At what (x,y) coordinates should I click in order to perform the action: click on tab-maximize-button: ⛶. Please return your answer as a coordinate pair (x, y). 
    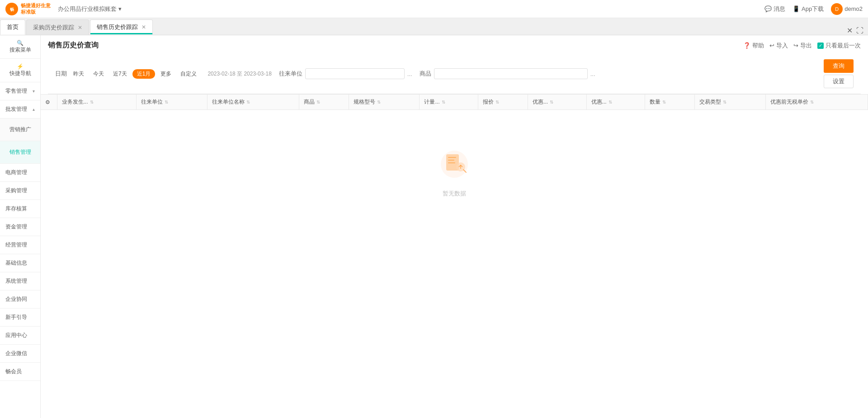
    Looking at the image, I should click on (860, 31).